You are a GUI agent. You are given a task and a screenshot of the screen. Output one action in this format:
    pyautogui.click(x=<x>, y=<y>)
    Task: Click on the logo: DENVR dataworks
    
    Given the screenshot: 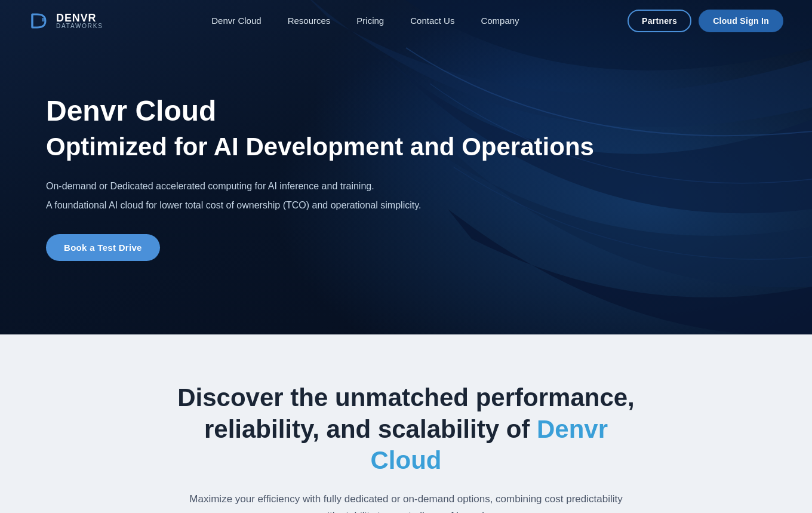 What is the action you would take?
    pyautogui.click(x=66, y=21)
    